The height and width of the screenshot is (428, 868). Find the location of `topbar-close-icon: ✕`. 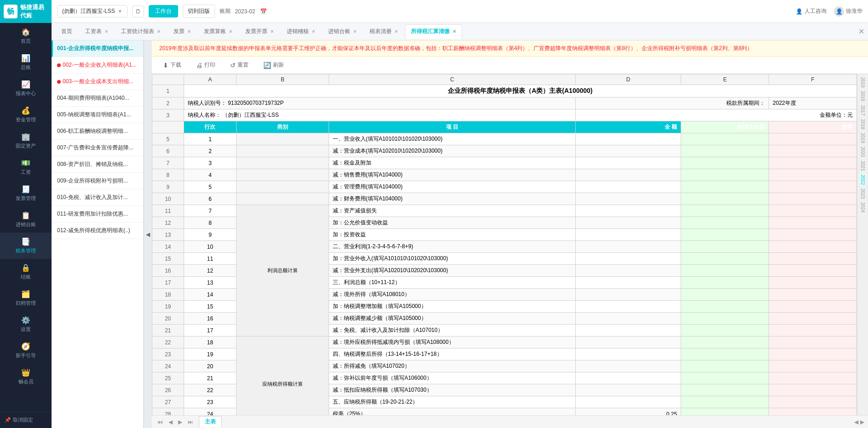

topbar-close-icon: ✕ is located at coordinates (862, 31).